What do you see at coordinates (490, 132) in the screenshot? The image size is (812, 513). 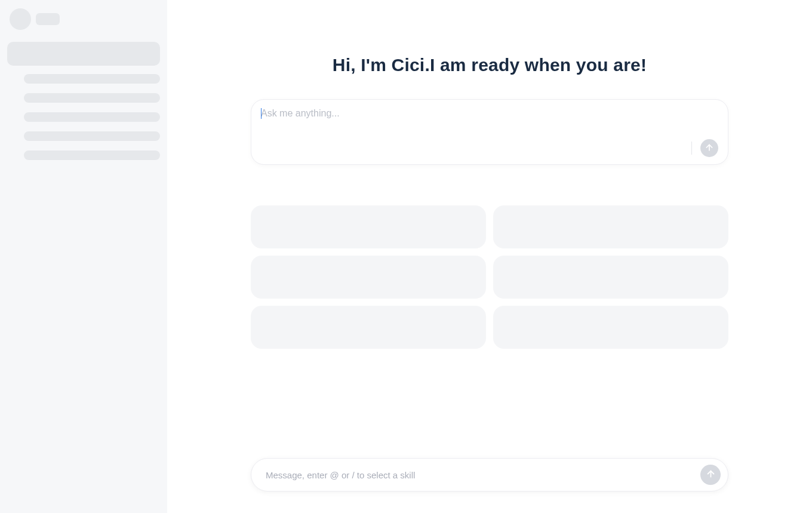 I see `hero-input-container` at bounding box center [490, 132].